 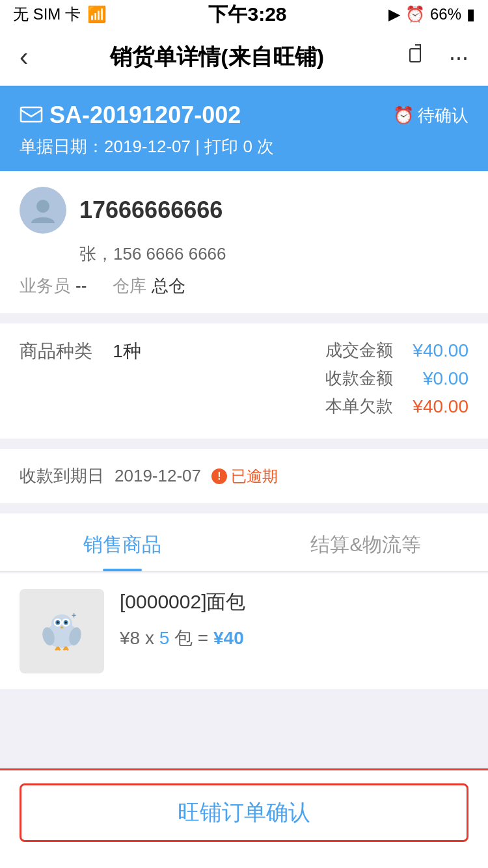 I want to click on carrier-text: 无 SIM 卡, so click(x=47, y=14).